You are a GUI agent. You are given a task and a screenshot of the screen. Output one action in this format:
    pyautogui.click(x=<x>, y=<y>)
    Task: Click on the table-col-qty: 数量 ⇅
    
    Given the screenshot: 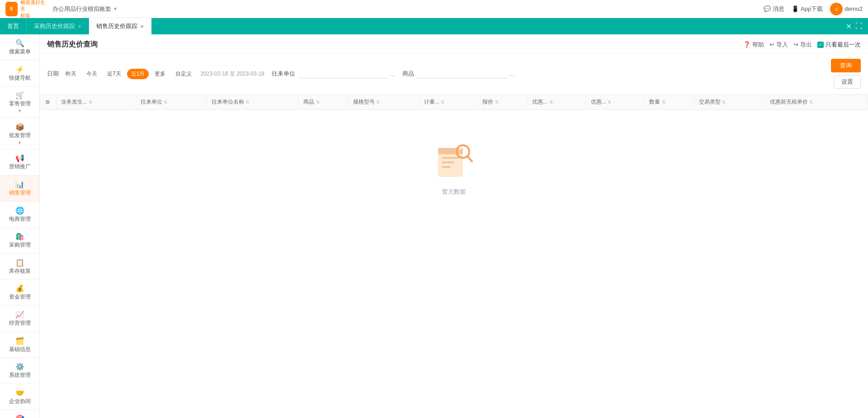 What is the action you would take?
    pyautogui.click(x=670, y=102)
    